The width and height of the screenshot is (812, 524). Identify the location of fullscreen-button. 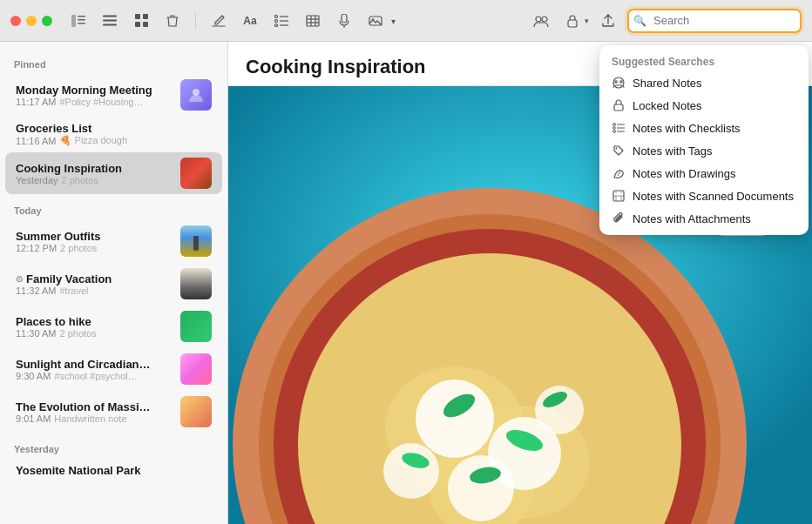
(47, 21).